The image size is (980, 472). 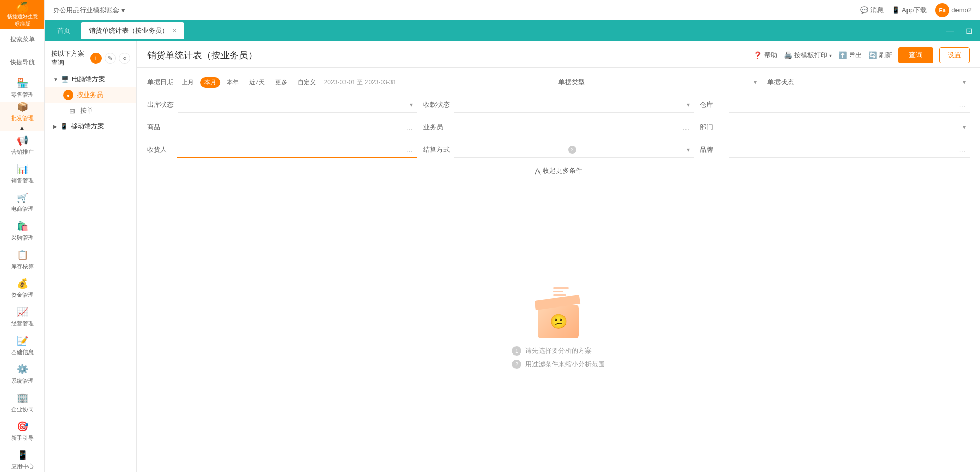 I want to click on print-dropdown-icon: ▾, so click(x=831, y=55).